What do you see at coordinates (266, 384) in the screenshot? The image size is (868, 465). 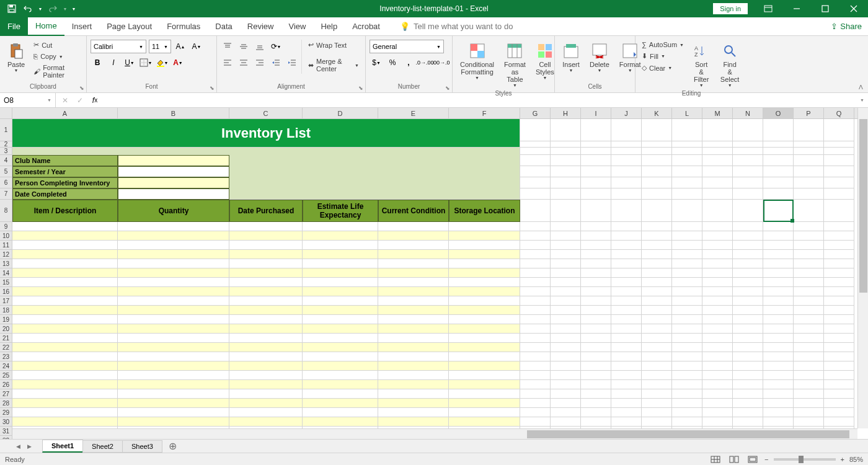 I see `data-cell-r26-c2` at bounding box center [266, 384].